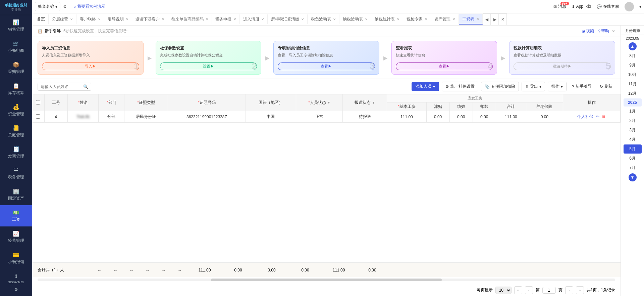  Describe the element at coordinates (633, 56) in the screenshot. I see `month-item-8月: 8月` at that location.